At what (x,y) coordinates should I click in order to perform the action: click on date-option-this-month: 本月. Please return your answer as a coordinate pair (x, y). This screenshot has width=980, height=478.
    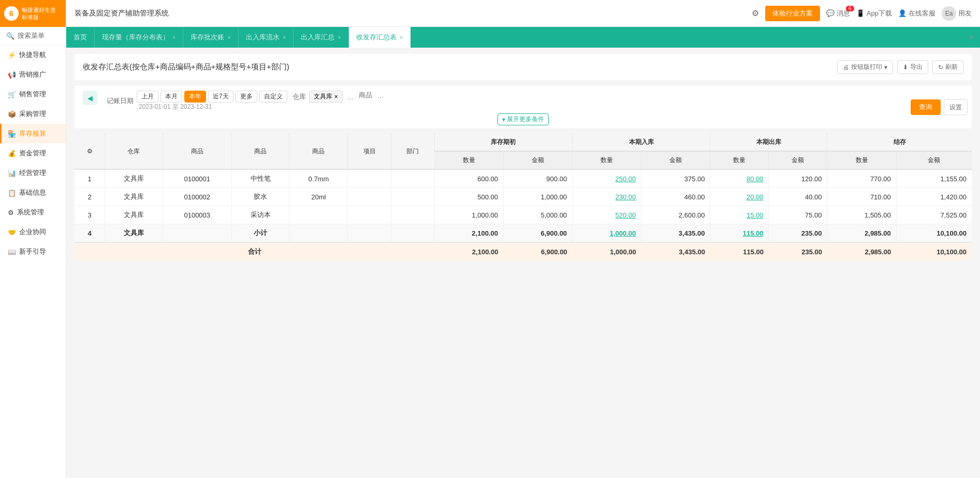
    Looking at the image, I should click on (171, 96).